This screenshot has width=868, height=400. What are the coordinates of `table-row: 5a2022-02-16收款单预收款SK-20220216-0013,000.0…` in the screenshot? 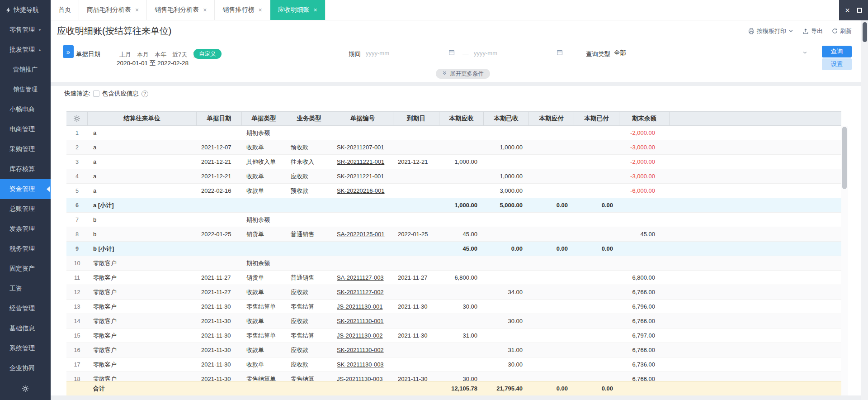 It's located at (454, 191).